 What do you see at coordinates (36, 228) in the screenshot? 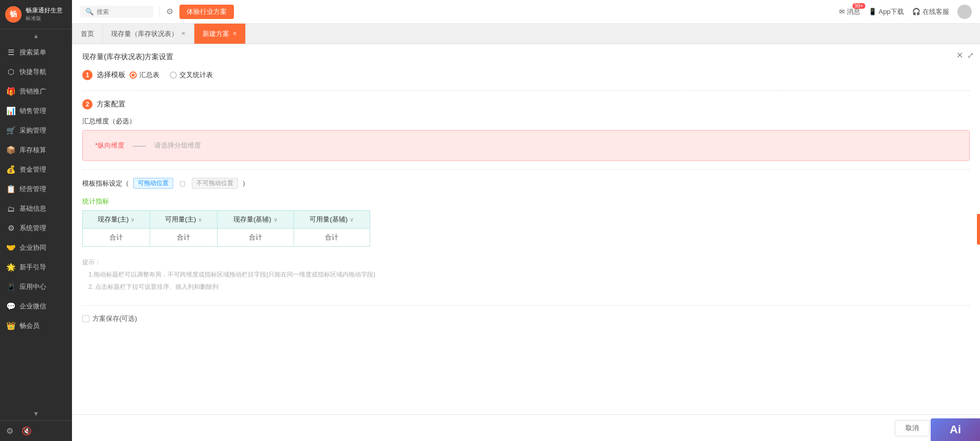
I see `sidebar-item-system: ⚙ 系统管理` at bounding box center [36, 228].